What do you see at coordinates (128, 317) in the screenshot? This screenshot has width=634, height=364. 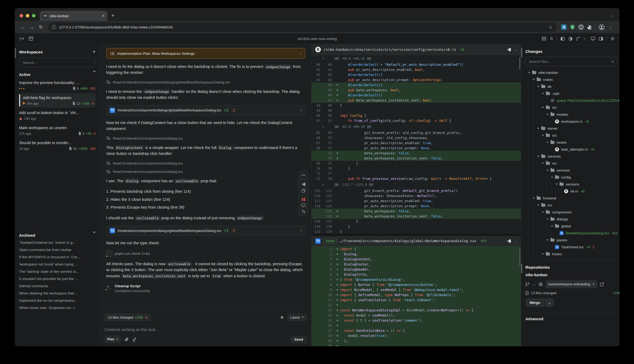 I see `files-changed-chip: 13 files changed +248 -4` at bounding box center [128, 317].